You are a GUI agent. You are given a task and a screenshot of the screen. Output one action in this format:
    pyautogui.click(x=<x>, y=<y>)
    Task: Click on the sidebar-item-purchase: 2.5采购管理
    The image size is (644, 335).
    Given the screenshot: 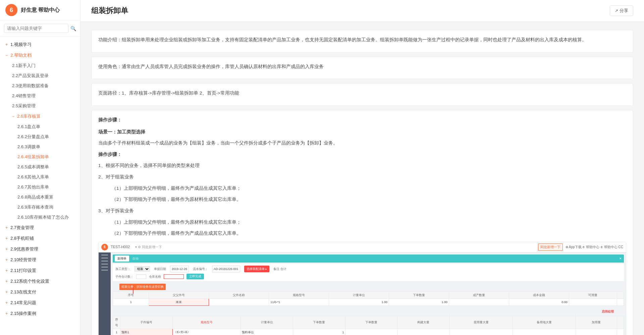 What is the action you would take?
    pyautogui.click(x=40, y=106)
    